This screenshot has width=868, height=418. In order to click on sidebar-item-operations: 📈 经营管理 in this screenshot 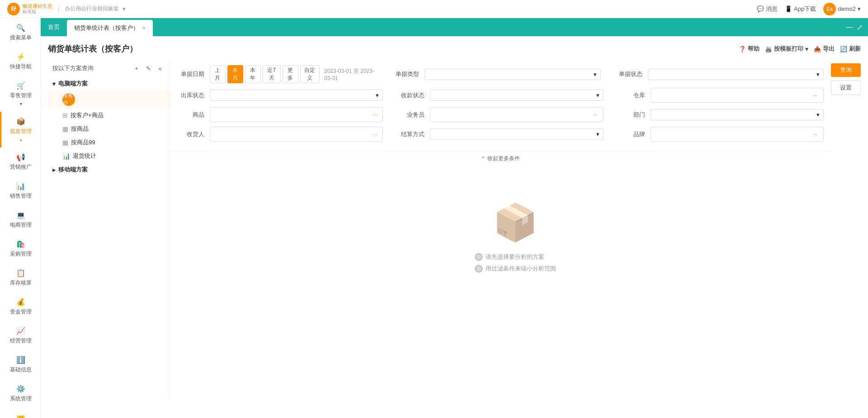, I will do `click(20, 336)`.